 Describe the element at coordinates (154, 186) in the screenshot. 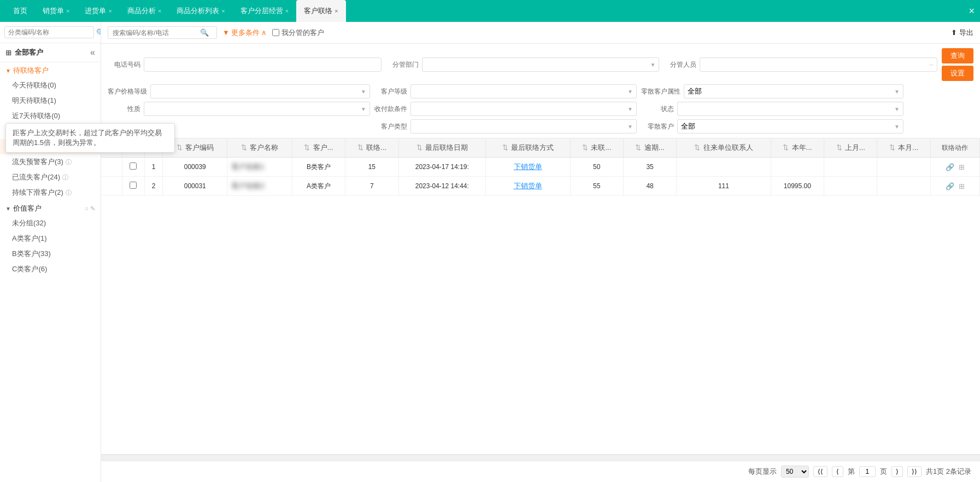

I see `row2-index: 2` at that location.